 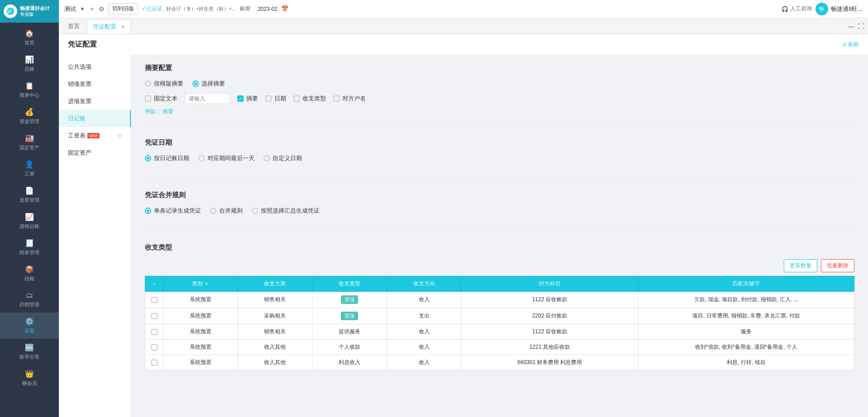 I want to click on logo-icon: 计, so click(x=10, y=11).